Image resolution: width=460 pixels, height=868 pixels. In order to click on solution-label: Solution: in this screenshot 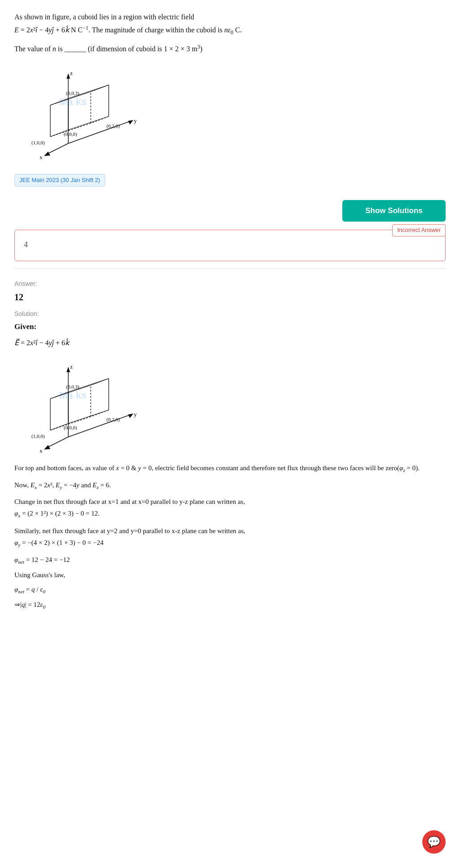, I will do `click(230, 314)`.